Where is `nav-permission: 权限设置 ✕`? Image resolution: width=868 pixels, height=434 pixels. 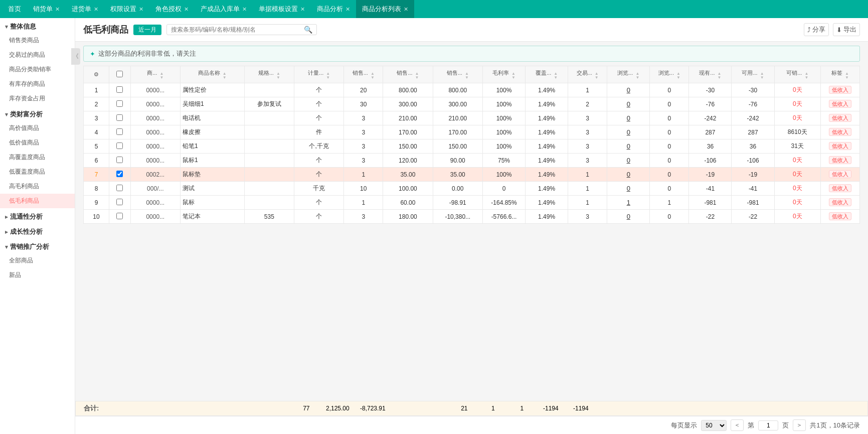 nav-permission: 权限设置 ✕ is located at coordinates (127, 9).